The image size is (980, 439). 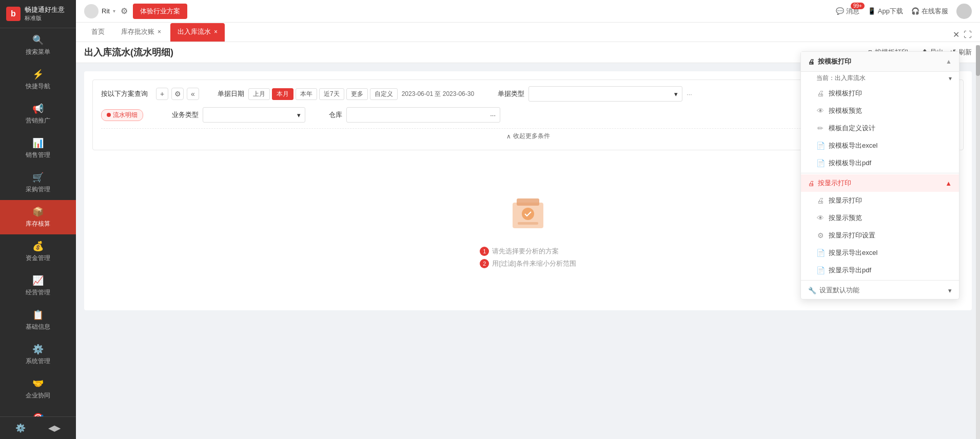 I want to click on dp-display-excel-label: 按显示导出excel, so click(x=853, y=253).